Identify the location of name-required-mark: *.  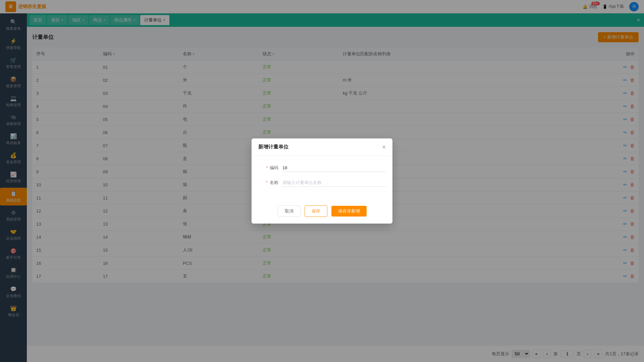
(267, 182).